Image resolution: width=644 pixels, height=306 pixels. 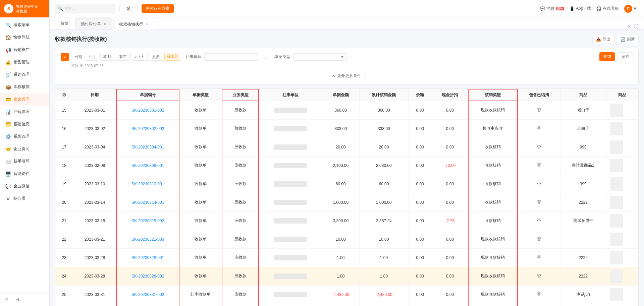 I want to click on voucher-no-link: SK-20230328-001, so click(x=148, y=258).